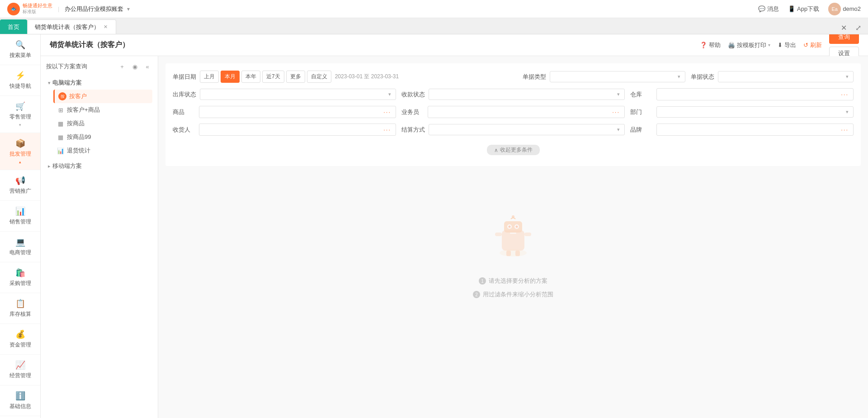  What do you see at coordinates (99, 237) in the screenshot?
I see `left-panel: 按以下方案查询 + ◉ « ▾ 电脑端方案` at bounding box center [99, 237].